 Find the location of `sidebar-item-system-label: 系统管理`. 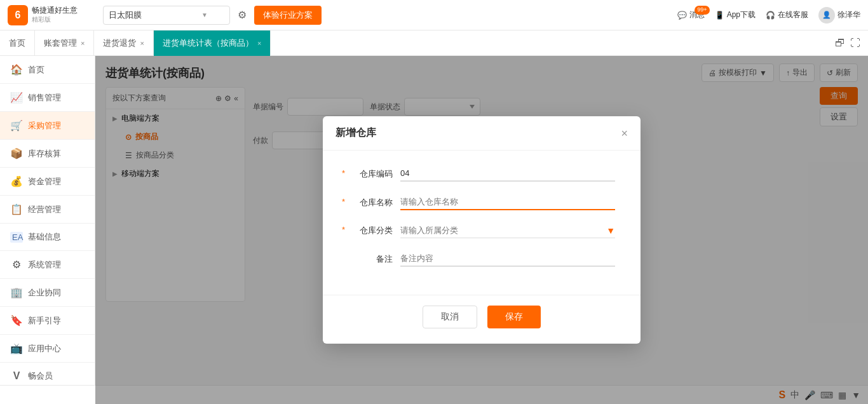

sidebar-item-system-label: 系统管理 is located at coordinates (44, 265).